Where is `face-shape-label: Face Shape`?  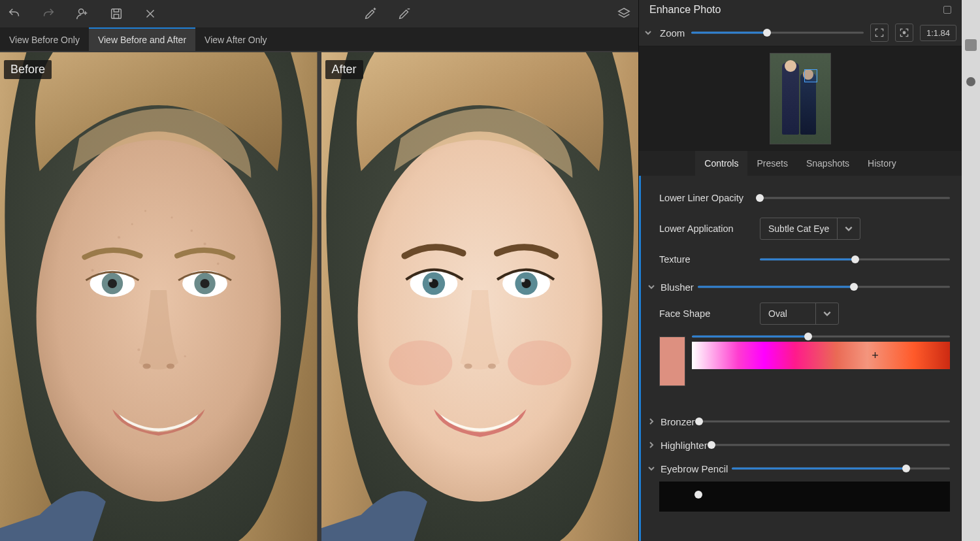 face-shape-label: Face Shape is located at coordinates (700, 314).